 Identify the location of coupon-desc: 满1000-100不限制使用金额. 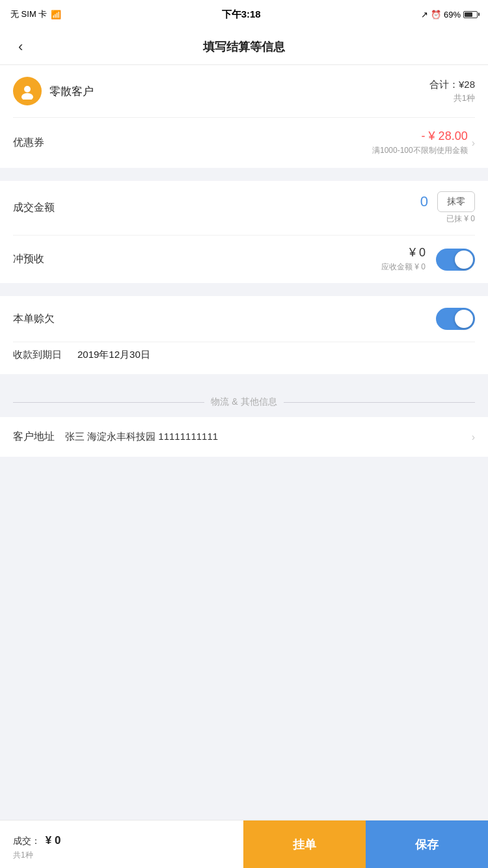
(420, 151).